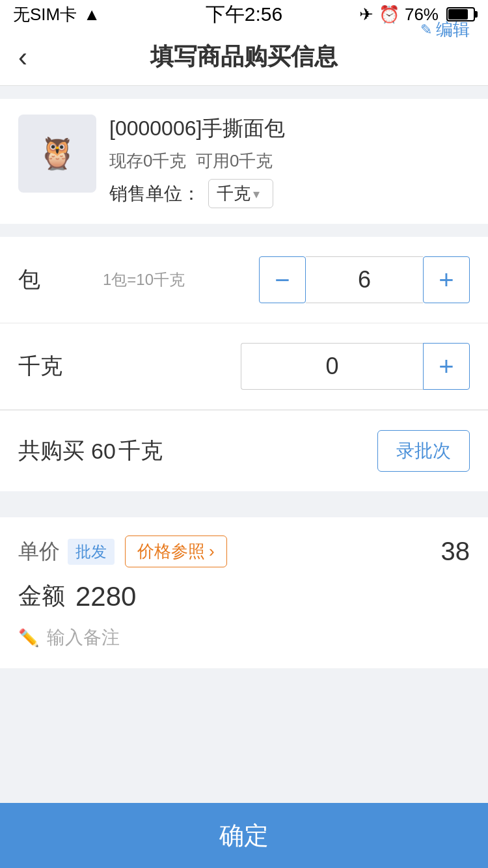 This screenshot has width=488, height=868. What do you see at coordinates (171, 552) in the screenshot?
I see `price-ref-label: 价格参照` at bounding box center [171, 552].